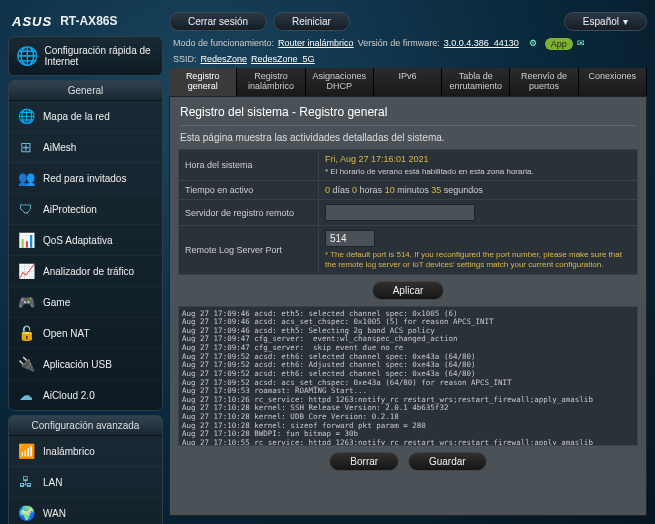  I want to click on tab: IPv6, so click(408, 82).